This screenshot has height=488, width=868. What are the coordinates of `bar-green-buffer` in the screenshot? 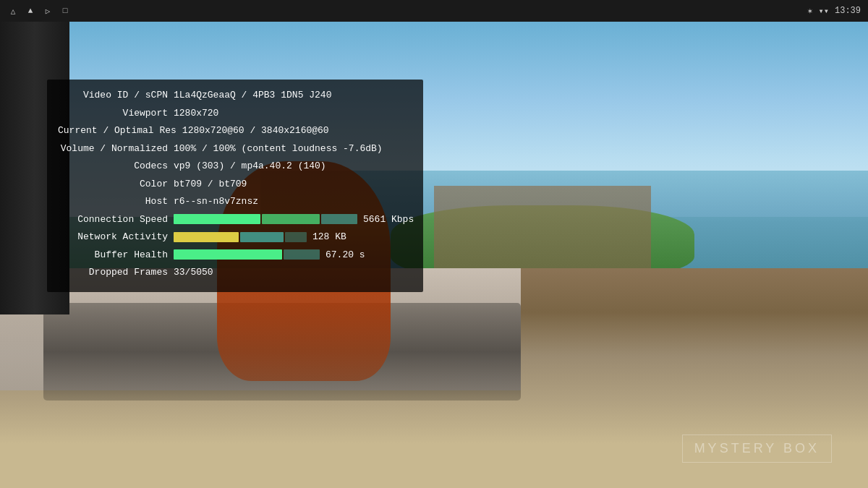 It's located at (228, 254).